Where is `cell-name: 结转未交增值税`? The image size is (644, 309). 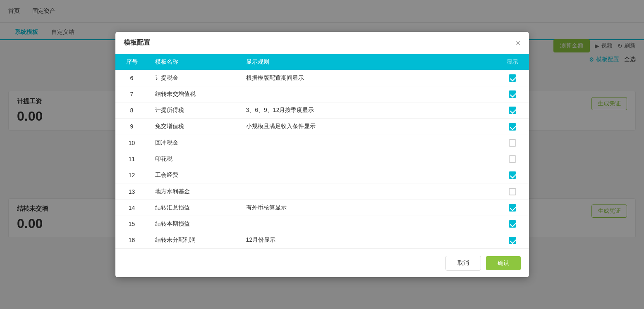
cell-name: 结转未交增值税 is located at coordinates (194, 94).